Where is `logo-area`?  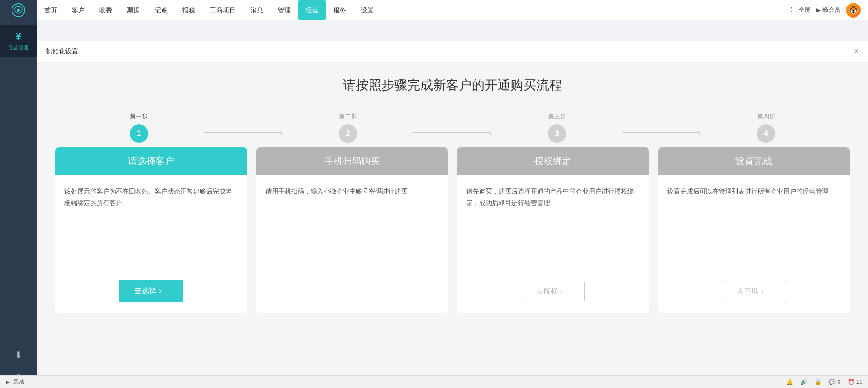 logo-area is located at coordinates (18, 10).